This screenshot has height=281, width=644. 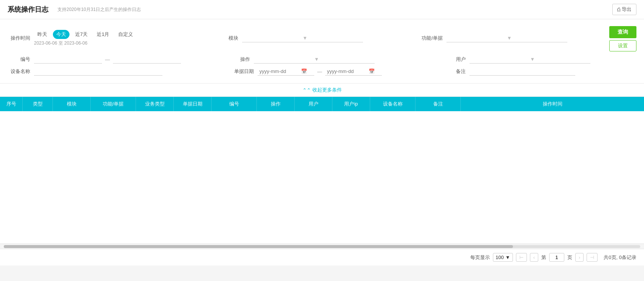 What do you see at coordinates (327, 90) in the screenshot?
I see `collapse-label: 收起更多条件` at bounding box center [327, 90].